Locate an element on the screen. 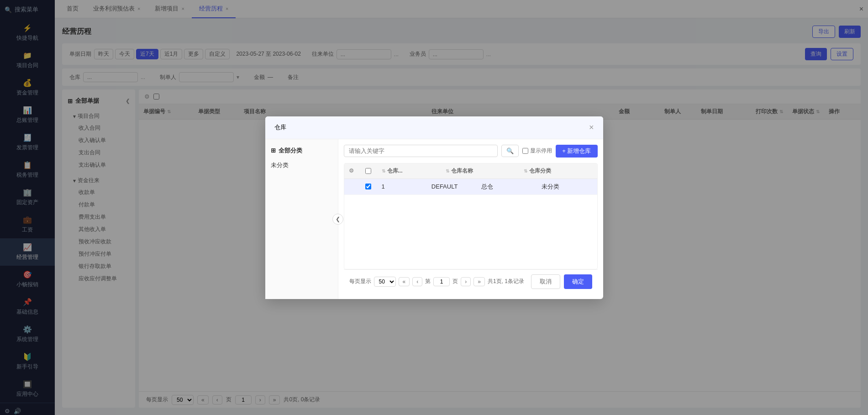 The height and width of the screenshot is (415, 868). modal-left-header: ⊞ 全部分类 is located at coordinates (301, 151).